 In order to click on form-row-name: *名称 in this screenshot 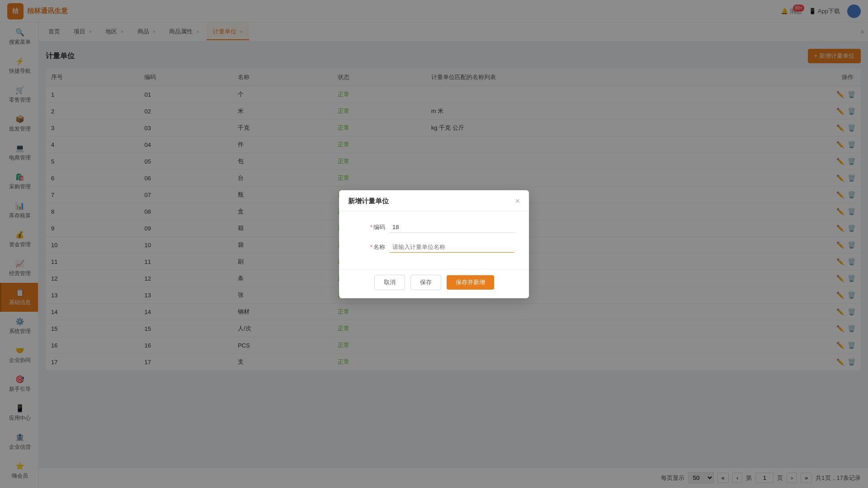, I will do `click(434, 247)`.